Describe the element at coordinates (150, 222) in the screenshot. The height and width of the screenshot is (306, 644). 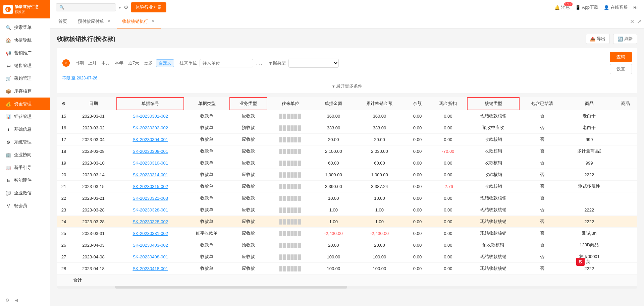
I see `cell-voucher-no: SK-20230328-002` at that location.